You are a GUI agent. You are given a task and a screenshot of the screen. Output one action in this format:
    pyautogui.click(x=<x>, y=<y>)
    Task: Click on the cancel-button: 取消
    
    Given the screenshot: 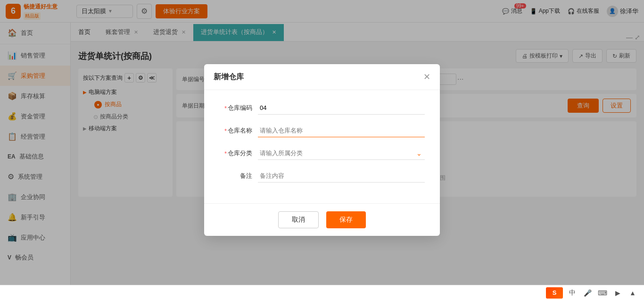 What is the action you would take?
    pyautogui.click(x=298, y=220)
    